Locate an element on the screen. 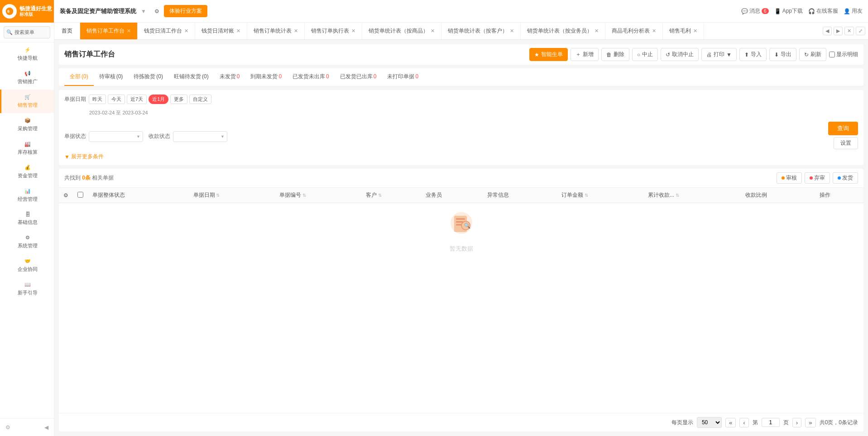  user-menu-button: 👤 用友 is located at coordinates (853, 11).